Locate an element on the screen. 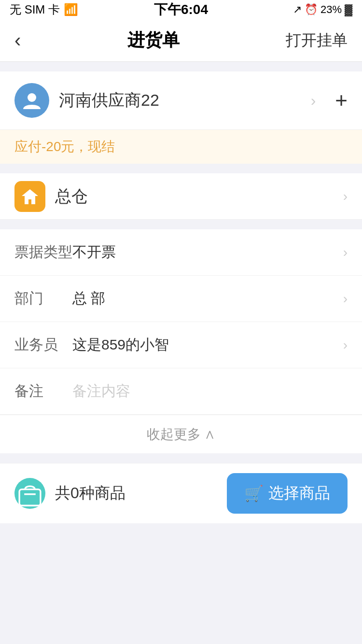  invoice-row: 票据类型 不开票 › is located at coordinates (181, 252).